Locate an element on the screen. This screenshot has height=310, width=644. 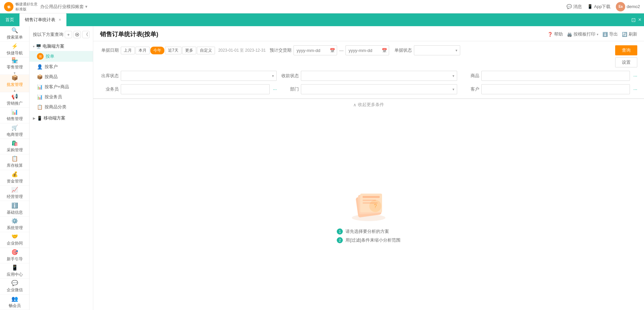
tab-sales-order: 销售订单统计表 × is located at coordinates (43, 20).